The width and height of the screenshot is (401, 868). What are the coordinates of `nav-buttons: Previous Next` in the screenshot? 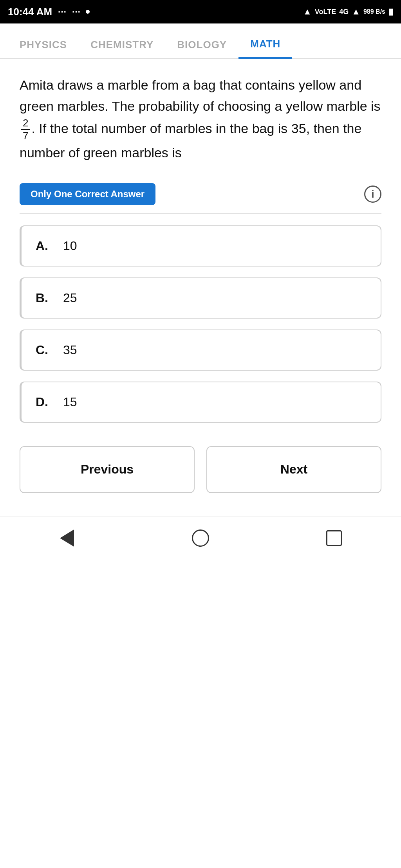 It's located at (200, 466).